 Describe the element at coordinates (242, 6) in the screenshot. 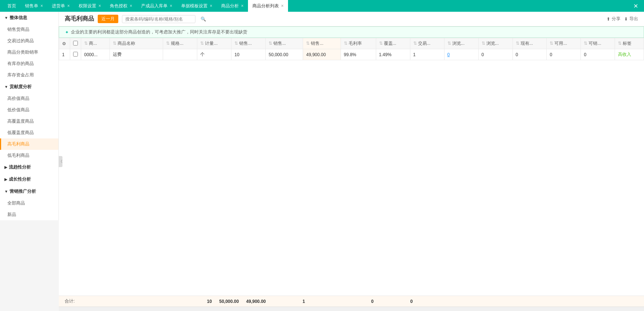

I see `nav-goods-analysis-close: ×` at that location.